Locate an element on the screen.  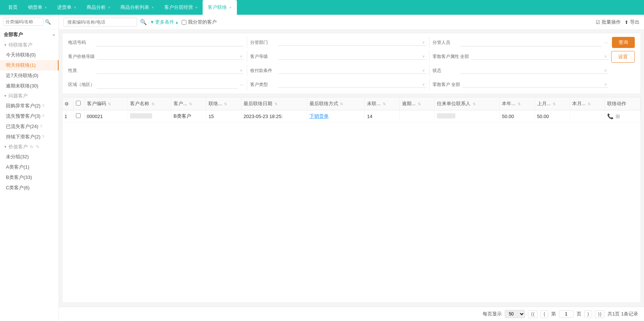
grid-action-icon: ⊞ is located at coordinates (618, 116).